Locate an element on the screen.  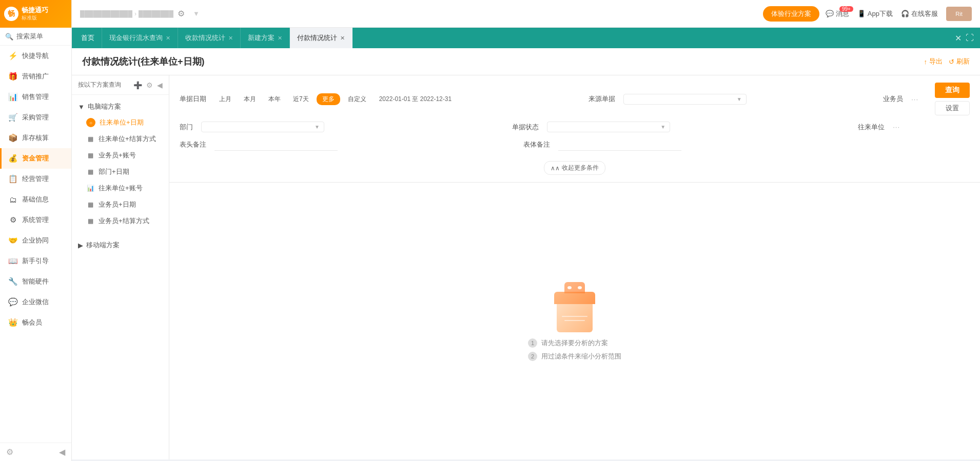
source-voucher-select: ▼ is located at coordinates (685, 99).